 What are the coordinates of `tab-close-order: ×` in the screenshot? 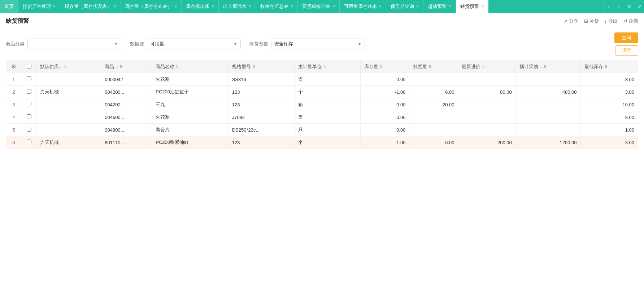 It's located at (334, 6).